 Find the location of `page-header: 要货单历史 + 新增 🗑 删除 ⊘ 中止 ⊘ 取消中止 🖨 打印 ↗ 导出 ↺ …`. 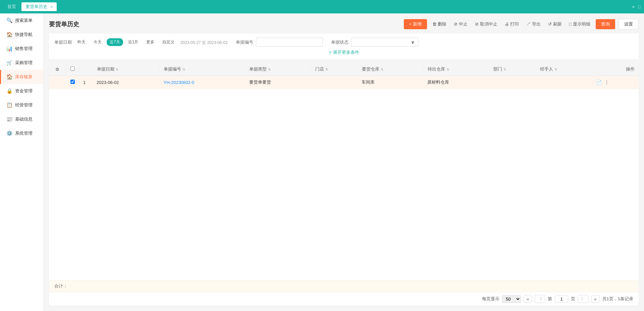

page-header: 要货单历史 + 新增 🗑 删除 ⊘ 中止 ⊘ 取消中止 🖨 打印 ↗ 导出 ↺ … is located at coordinates (344, 24).